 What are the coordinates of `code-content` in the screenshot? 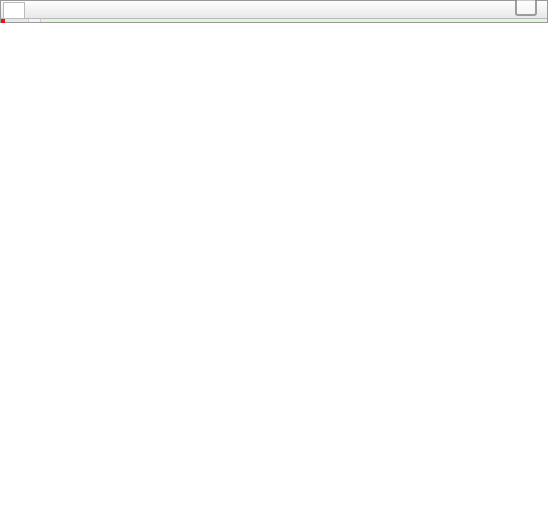 It's located at (294, 20).